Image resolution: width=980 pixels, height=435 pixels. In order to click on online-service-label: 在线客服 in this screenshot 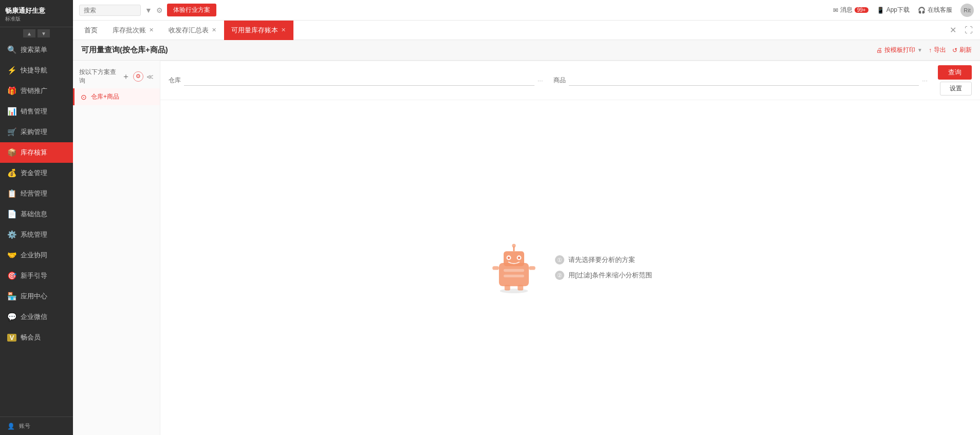, I will do `click(940, 10)`.